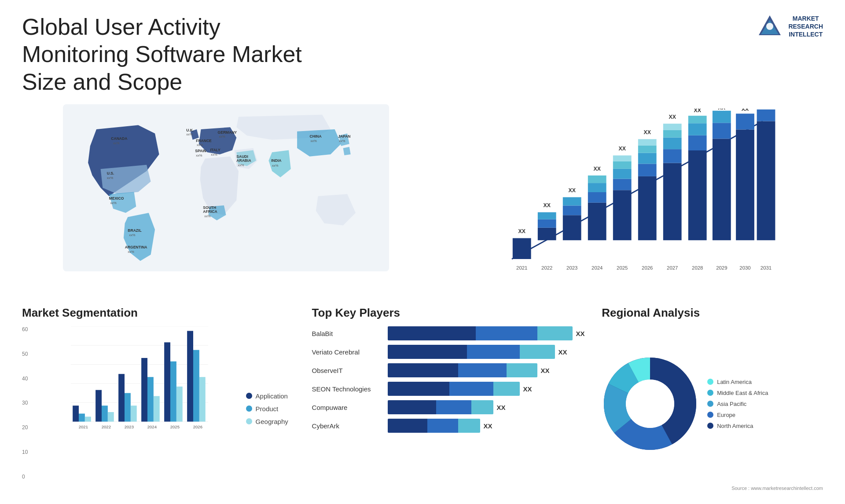 The width and height of the screenshot is (845, 504). What do you see at coordinates (489, 352) in the screenshot?
I see `player-bar-veriato: XX` at bounding box center [489, 352].